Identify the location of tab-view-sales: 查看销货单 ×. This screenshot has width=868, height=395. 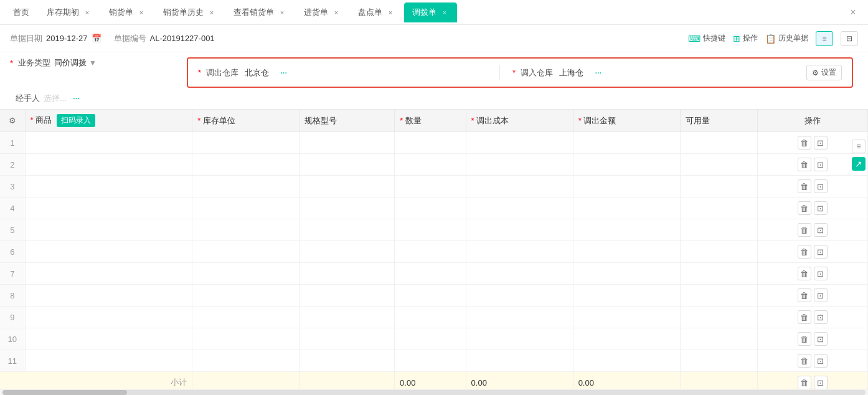
(260, 12).